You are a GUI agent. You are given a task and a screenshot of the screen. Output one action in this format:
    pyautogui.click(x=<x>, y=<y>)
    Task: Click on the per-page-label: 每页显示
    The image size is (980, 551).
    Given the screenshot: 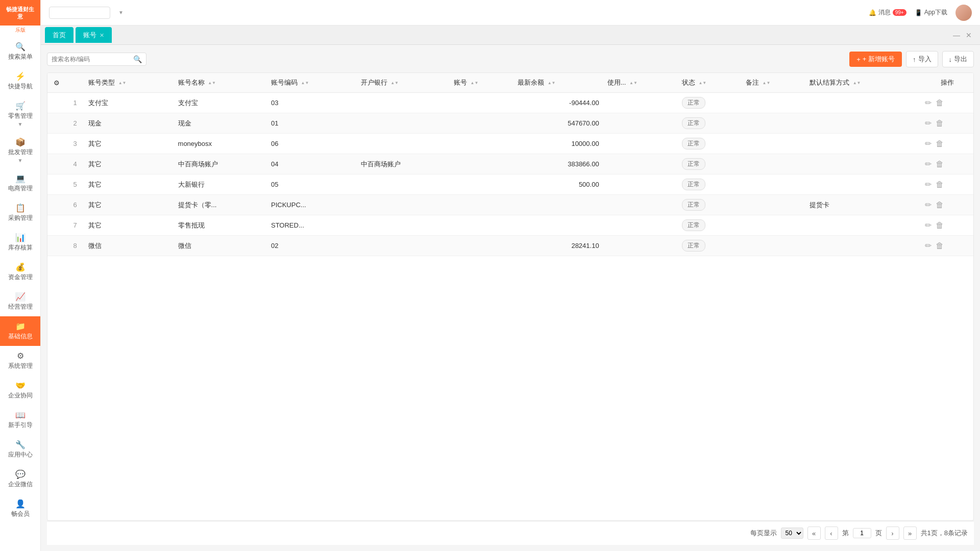 What is the action you would take?
    pyautogui.click(x=764, y=533)
    